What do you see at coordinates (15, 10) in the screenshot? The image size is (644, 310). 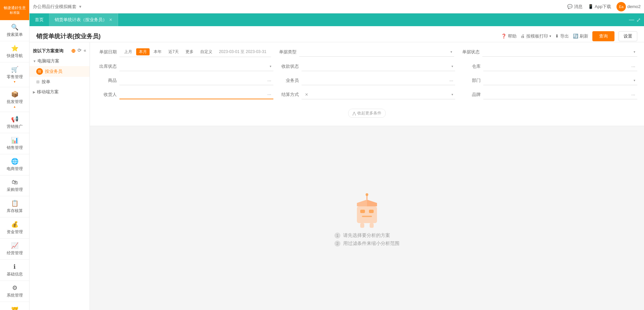 I see `logo-text: 畅捷通好生意标准版` at bounding box center [15, 10].